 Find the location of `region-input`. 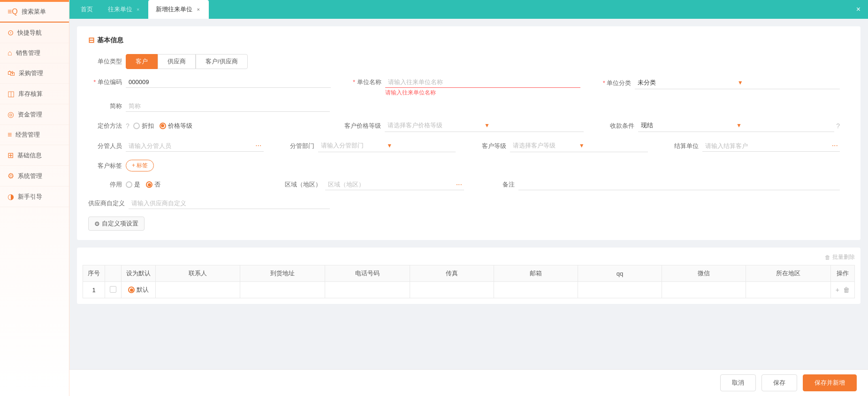

region-input is located at coordinates (389, 184).